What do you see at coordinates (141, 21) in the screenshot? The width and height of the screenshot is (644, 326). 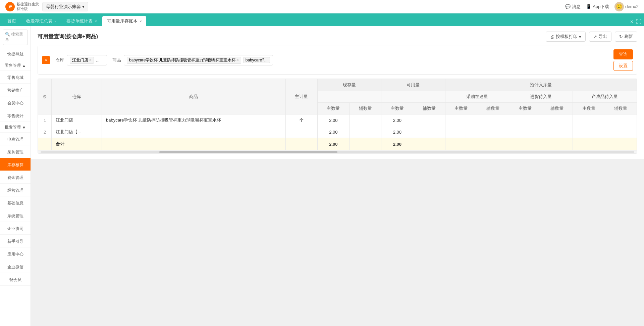 I see `close-tab-available-stock: ×` at bounding box center [141, 21].